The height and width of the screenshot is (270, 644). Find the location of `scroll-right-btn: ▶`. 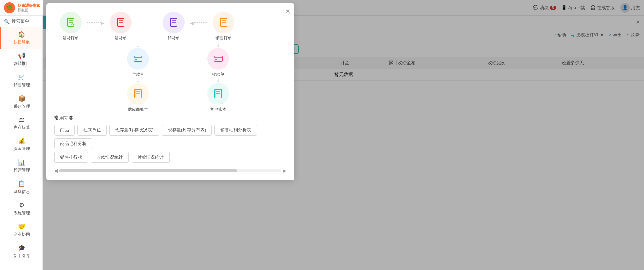

scroll-right-btn: ▶ is located at coordinates (284, 170).